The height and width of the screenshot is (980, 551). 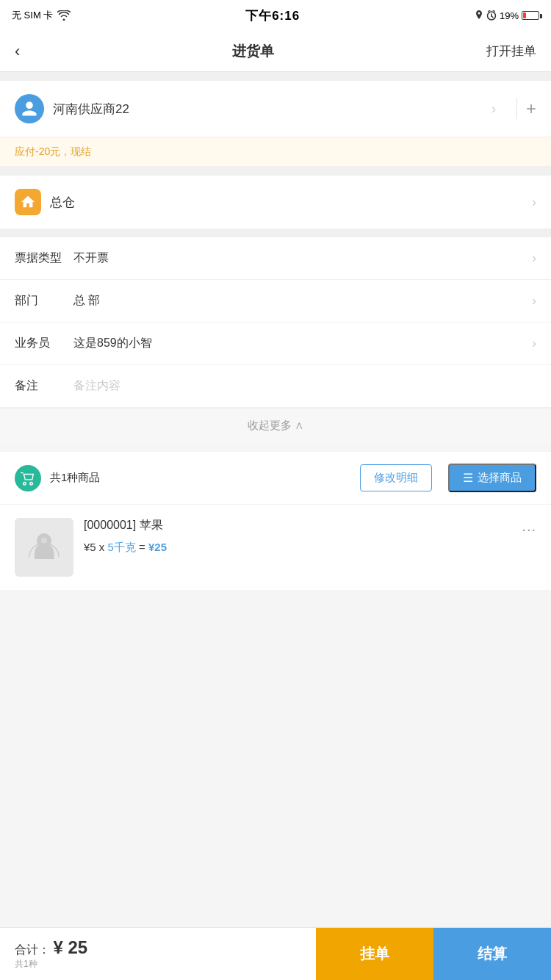 What do you see at coordinates (303, 259) in the screenshot?
I see `invoice-type-value: 不开票` at bounding box center [303, 259].